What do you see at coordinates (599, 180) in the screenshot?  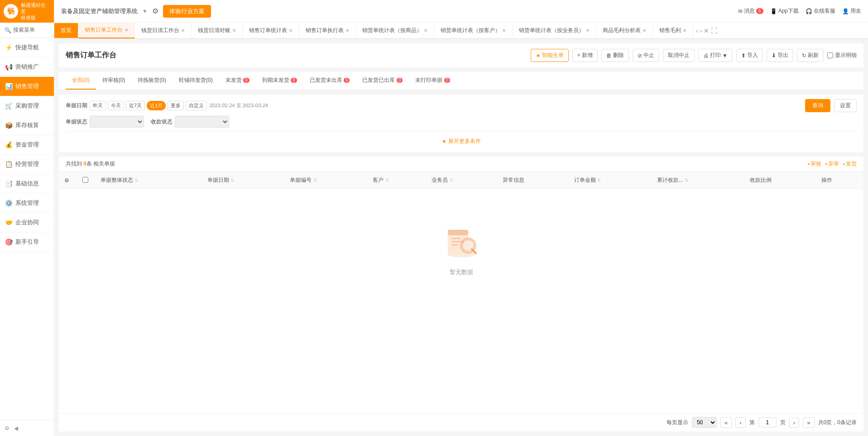 I see `sort-amount: ⇅` at bounding box center [599, 180].